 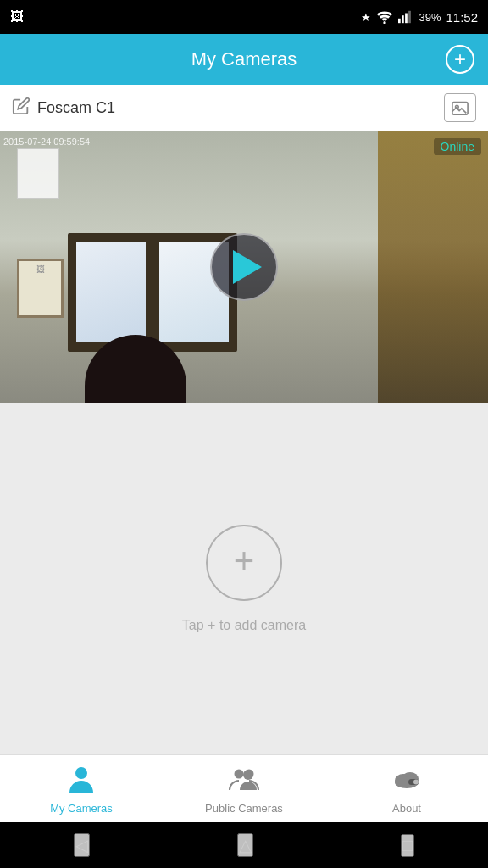 I want to click on camera-name: Foscam C1, so click(x=76, y=108).